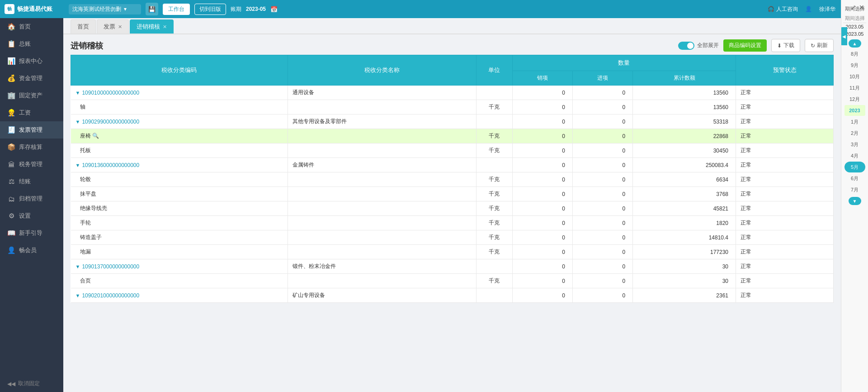  What do you see at coordinates (855, 201) in the screenshot?
I see `scroll-down-btn: ▼` at bounding box center [855, 201].